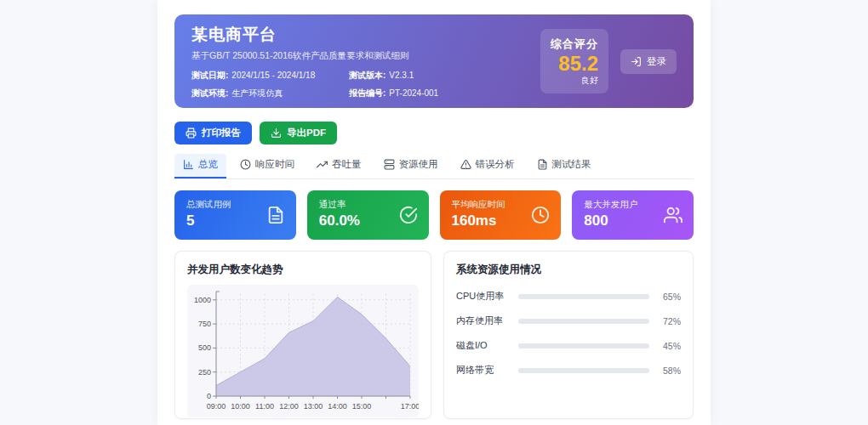  What do you see at coordinates (315, 35) in the screenshot?
I see `page-title: 某电商平台` at bounding box center [315, 35].